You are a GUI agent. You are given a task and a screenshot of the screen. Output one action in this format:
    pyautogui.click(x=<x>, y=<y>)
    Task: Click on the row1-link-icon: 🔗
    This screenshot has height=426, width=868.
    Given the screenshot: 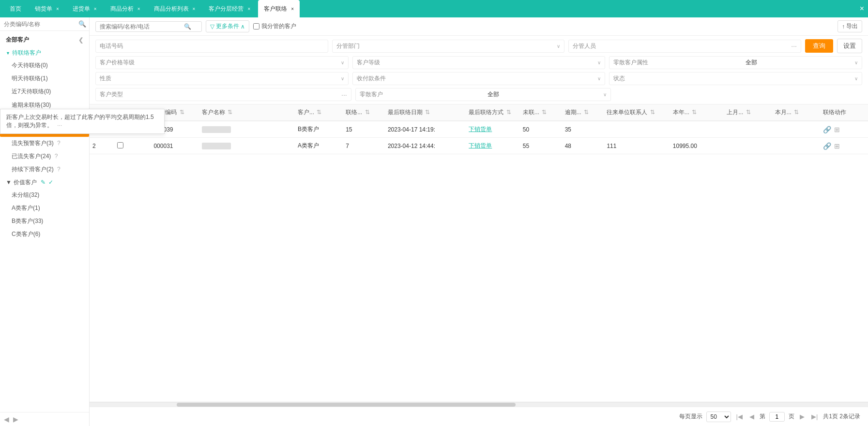 What is the action you would take?
    pyautogui.click(x=827, y=130)
    